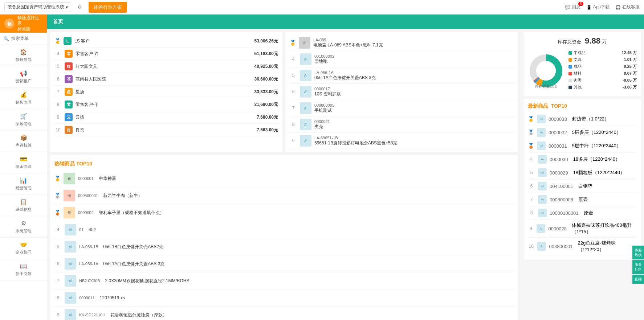 The width and height of the screenshot is (644, 320). I want to click on legend-item: 半成品 12.45 万, so click(603, 53).